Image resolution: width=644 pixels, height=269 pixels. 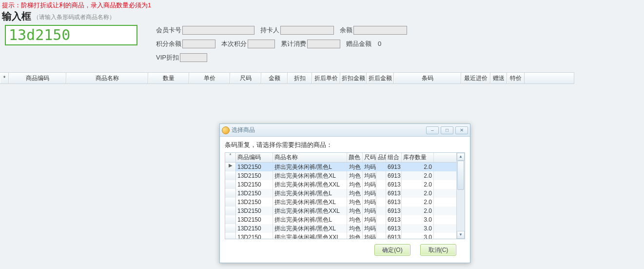 What do you see at coordinates (341, 236) in the screenshot?
I see `table-row: 13D2150拼出完美休闲裤/黑色XXL均色均码69133.0` at bounding box center [341, 236].